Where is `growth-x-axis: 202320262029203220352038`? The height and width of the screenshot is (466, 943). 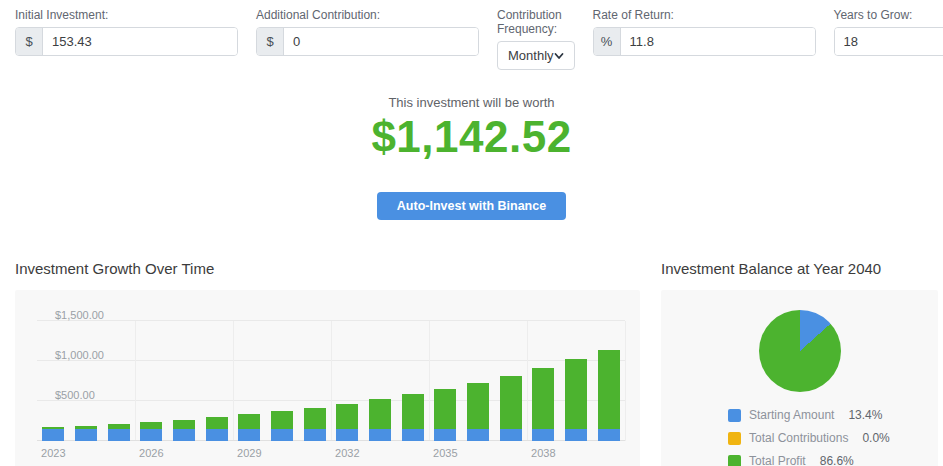
growth-x-axis: 202320262029203220352038 is located at coordinates (331, 456).